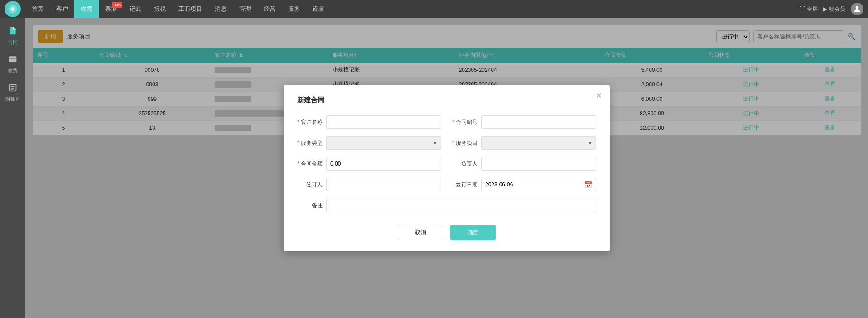 This screenshot has width=868, height=318. I want to click on form-group-service-item: 服务项目 ▼, so click(524, 143).